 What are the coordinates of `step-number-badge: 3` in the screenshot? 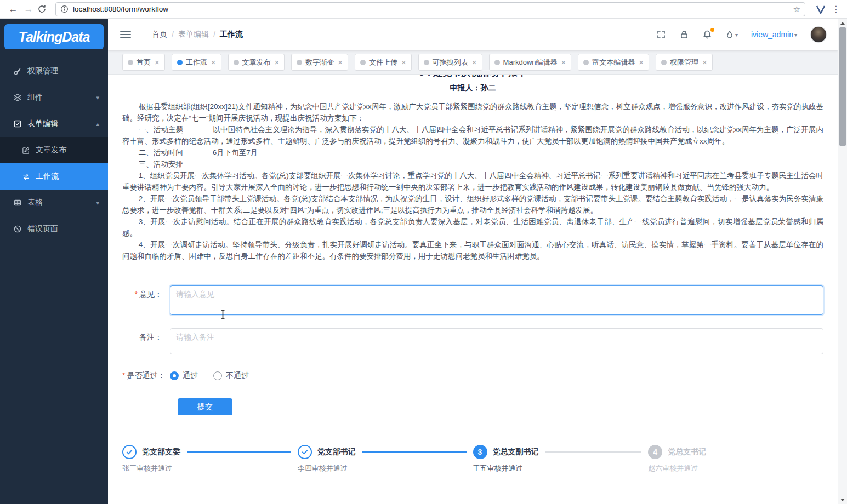 It's located at (480, 452).